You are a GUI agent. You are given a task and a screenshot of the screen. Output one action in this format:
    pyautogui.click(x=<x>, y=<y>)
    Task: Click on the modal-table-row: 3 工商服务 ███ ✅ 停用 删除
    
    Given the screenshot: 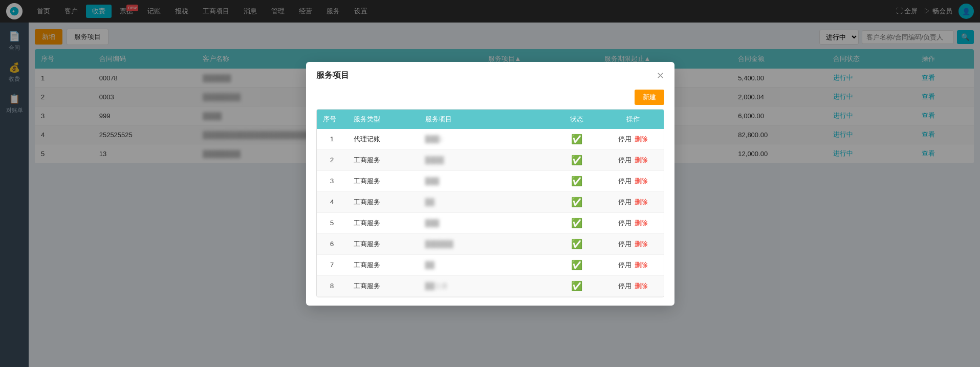 What is the action you would take?
    pyautogui.click(x=490, y=181)
    